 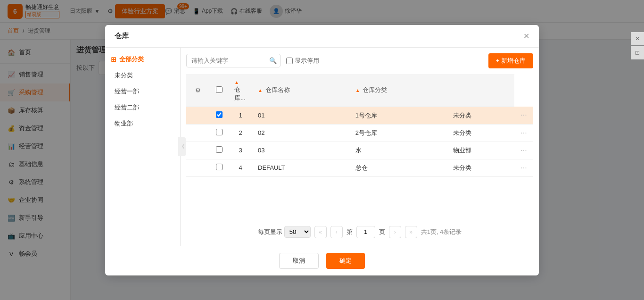 I want to click on page-input, so click(x=366, y=232).